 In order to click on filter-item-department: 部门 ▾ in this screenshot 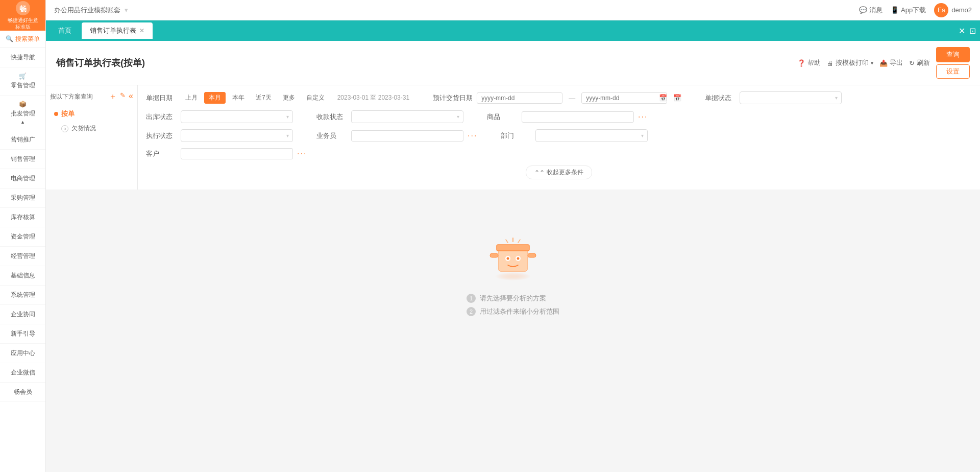, I will do `click(574, 136)`.